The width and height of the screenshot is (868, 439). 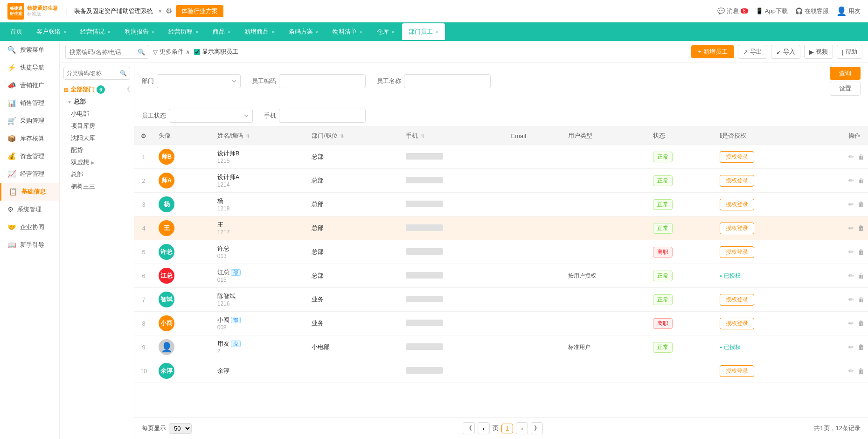 What do you see at coordinates (248, 136) in the screenshot?
I see `sort-name-icon: ⇅` at bounding box center [248, 136].